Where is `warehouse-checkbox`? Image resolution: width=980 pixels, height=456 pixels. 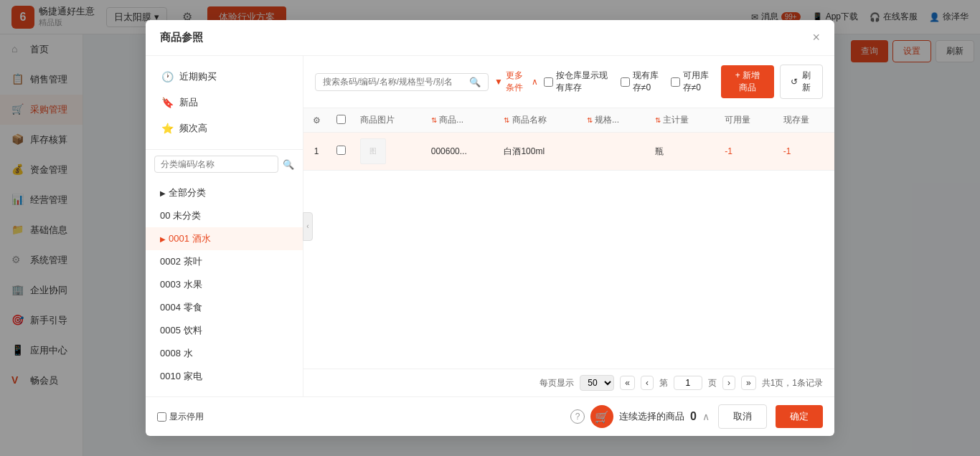 warehouse-checkbox is located at coordinates (548, 82).